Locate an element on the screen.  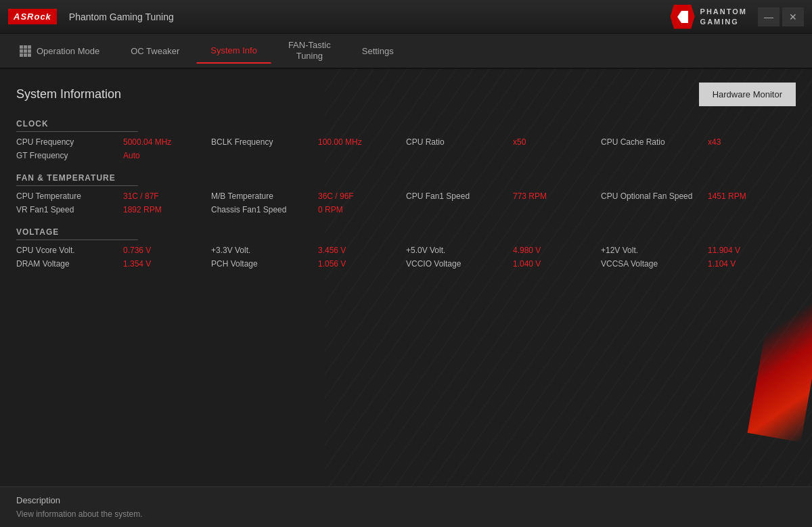
fan-tastic-label: FAN-TasticTuning is located at coordinates (310, 50).